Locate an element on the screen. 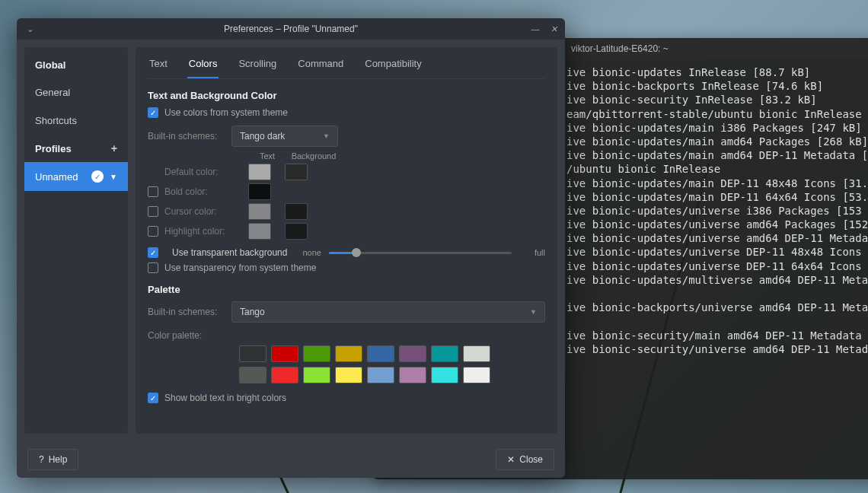 The width and height of the screenshot is (868, 493). bold-bright-checkbox: ✓ is located at coordinates (153, 398).